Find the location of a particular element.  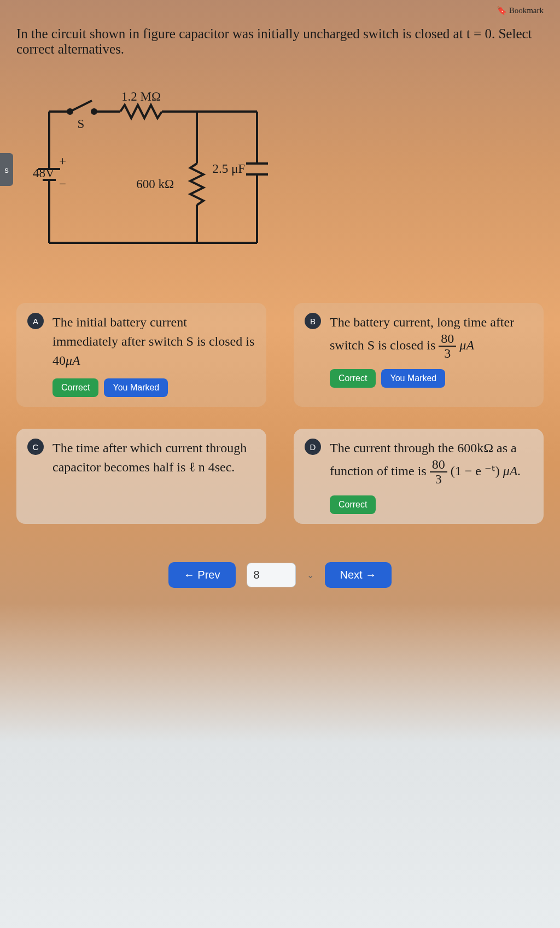

option-d: D The current through the 600kΩ as a fun… is located at coordinates (419, 476).